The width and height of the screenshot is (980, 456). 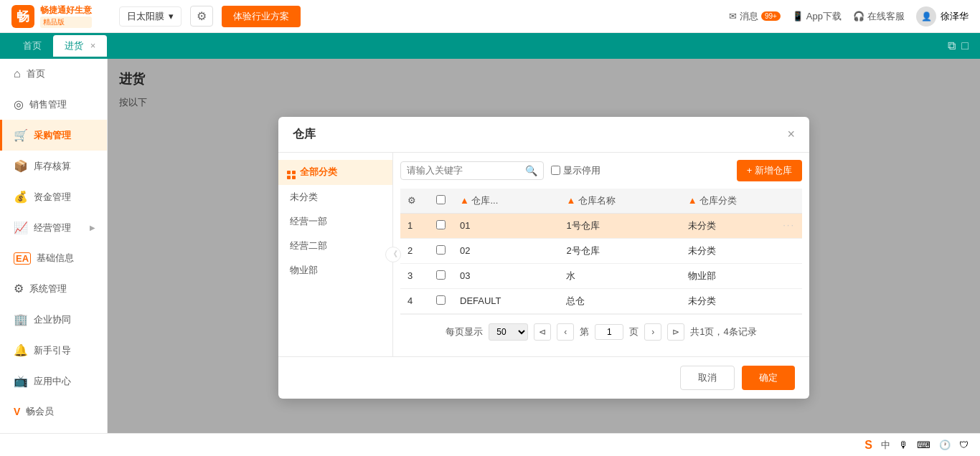 I want to click on modal-close-button: ×, so click(x=791, y=135).